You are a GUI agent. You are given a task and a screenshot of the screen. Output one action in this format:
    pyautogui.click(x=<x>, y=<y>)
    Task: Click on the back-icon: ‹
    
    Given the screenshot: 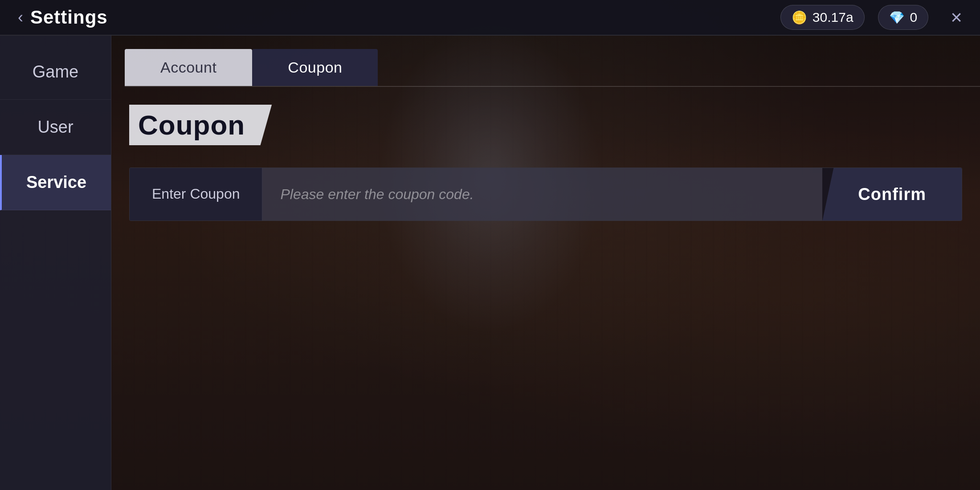 What is the action you would take?
    pyautogui.click(x=20, y=17)
    